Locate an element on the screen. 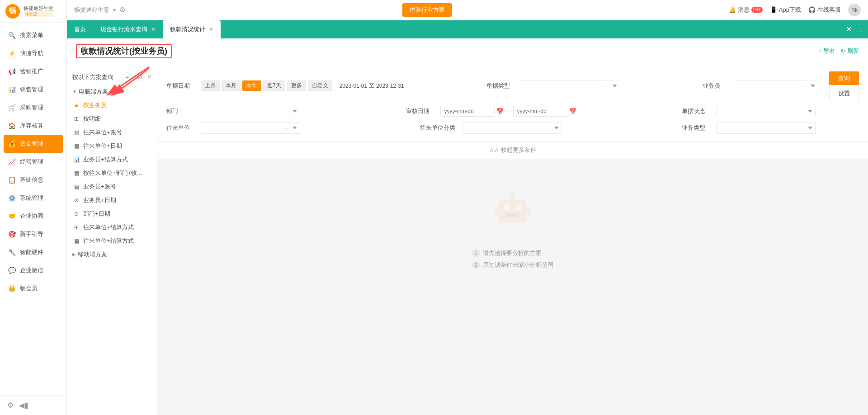  sidebar-item-member: 👑 畅会员 is located at coordinates (33, 288).